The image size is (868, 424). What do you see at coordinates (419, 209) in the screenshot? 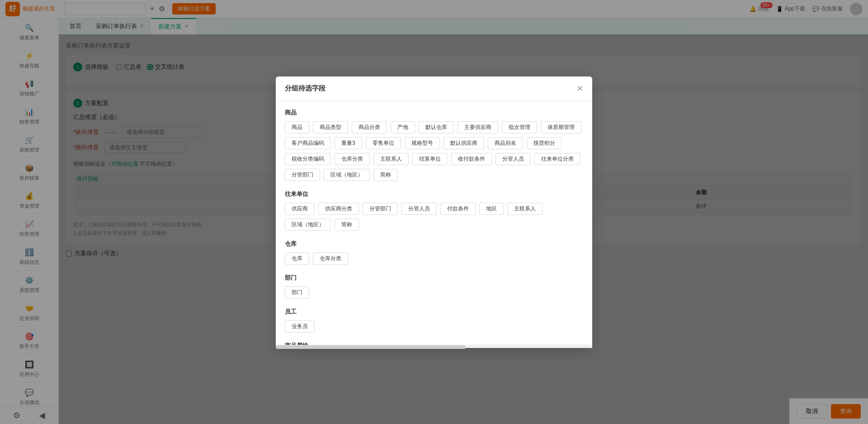
I see `field-tag-1-3: 分管人员` at bounding box center [419, 209].